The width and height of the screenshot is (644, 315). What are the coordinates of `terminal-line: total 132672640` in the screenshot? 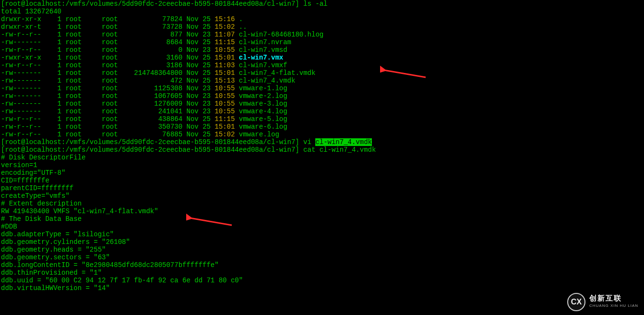 It's located at (322, 12).